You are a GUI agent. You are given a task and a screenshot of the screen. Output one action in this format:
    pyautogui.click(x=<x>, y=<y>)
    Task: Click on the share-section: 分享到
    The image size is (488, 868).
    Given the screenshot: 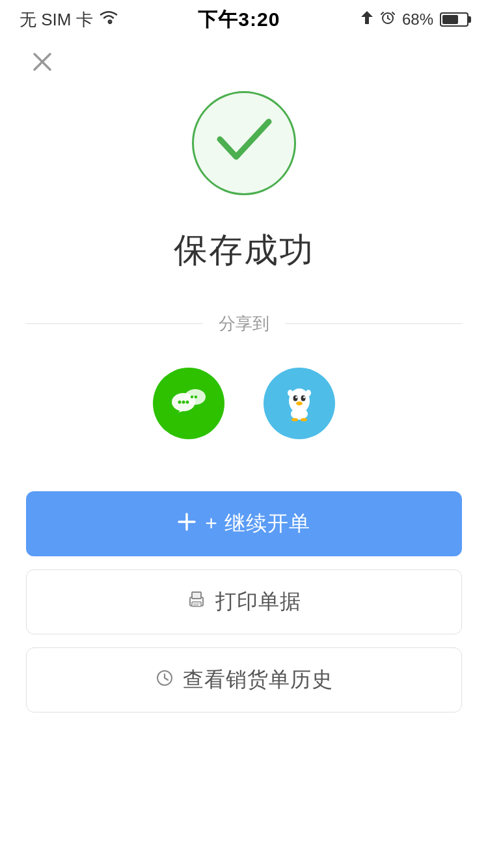 What is the action you would take?
    pyautogui.click(x=244, y=324)
    